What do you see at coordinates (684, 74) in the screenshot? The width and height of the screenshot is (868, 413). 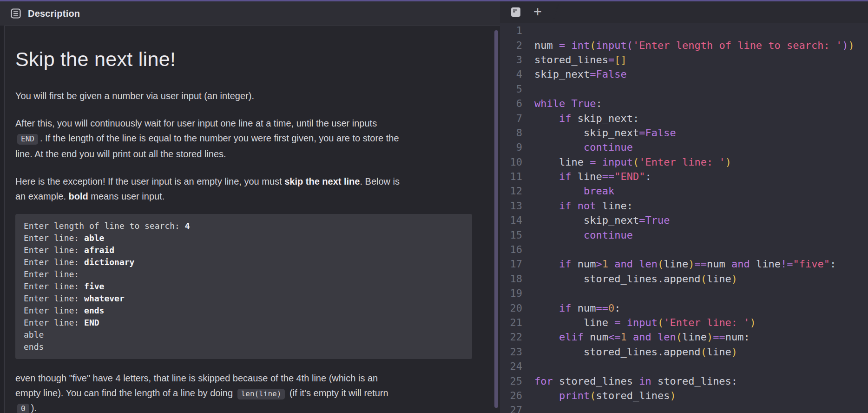 I see `code-line: 4skip_next=False` at bounding box center [684, 74].